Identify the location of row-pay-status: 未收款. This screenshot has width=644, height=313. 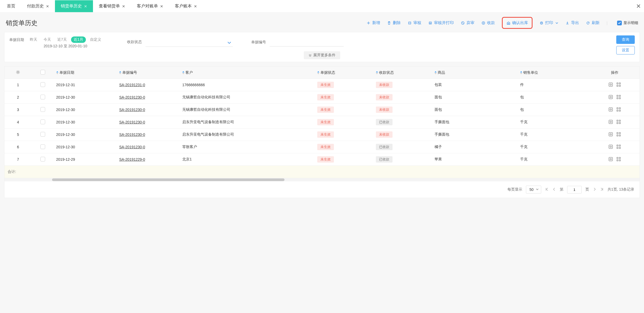
(403, 97).